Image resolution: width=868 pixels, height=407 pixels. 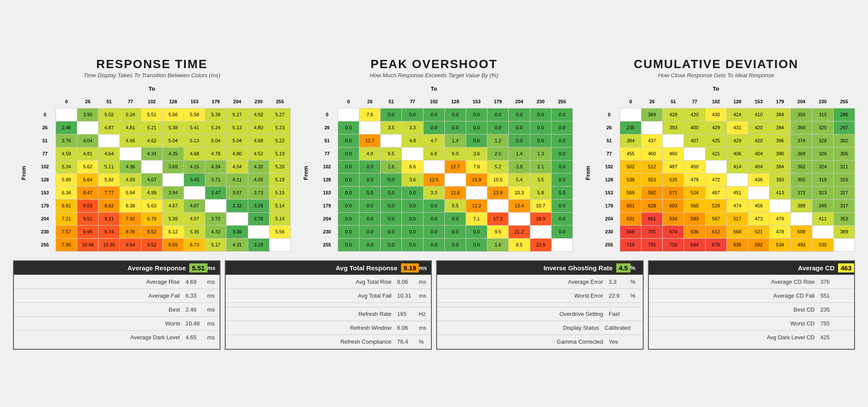 What do you see at coordinates (519, 115) in the screenshot?
I see `cell-0-8: 0.0` at bounding box center [519, 115].